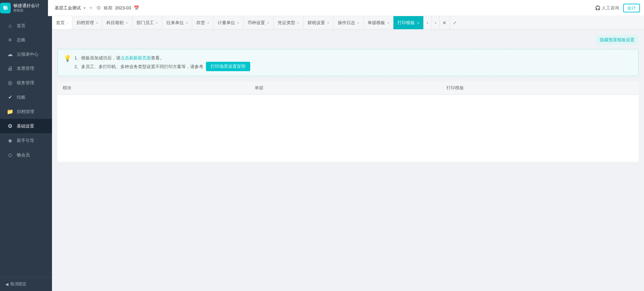  What do you see at coordinates (378, 23) in the screenshot?
I see `tab-document-tpl: 单据模板 ×` at bounding box center [378, 23].